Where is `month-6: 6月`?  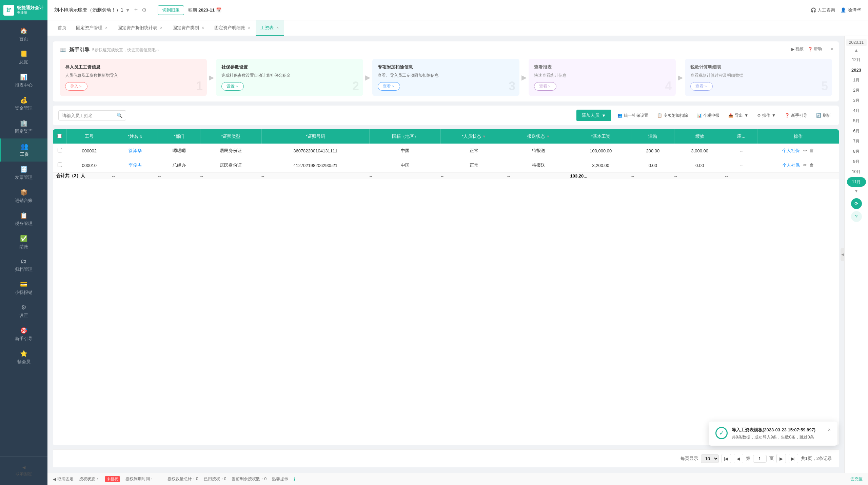 month-6: 6月 is located at coordinates (856, 131).